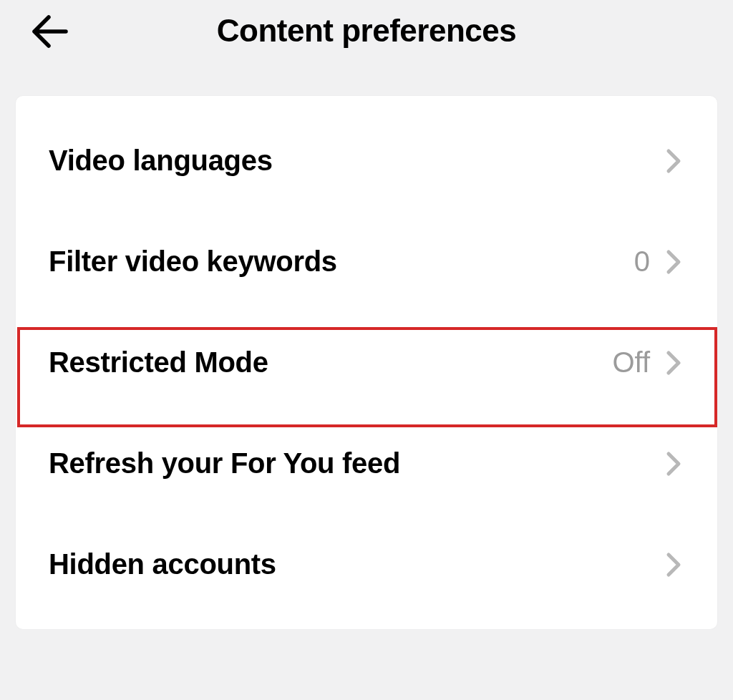 This screenshot has width=733, height=700. What do you see at coordinates (49, 31) in the screenshot?
I see `back-arrow-icon` at bounding box center [49, 31].